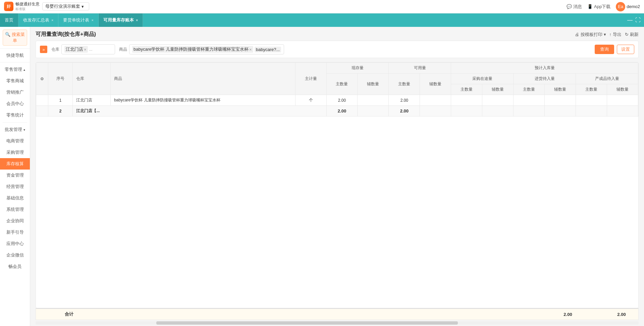  What do you see at coordinates (15, 175) in the screenshot?
I see `sidebar-item-finance: 资金管理` at bounding box center [15, 175].